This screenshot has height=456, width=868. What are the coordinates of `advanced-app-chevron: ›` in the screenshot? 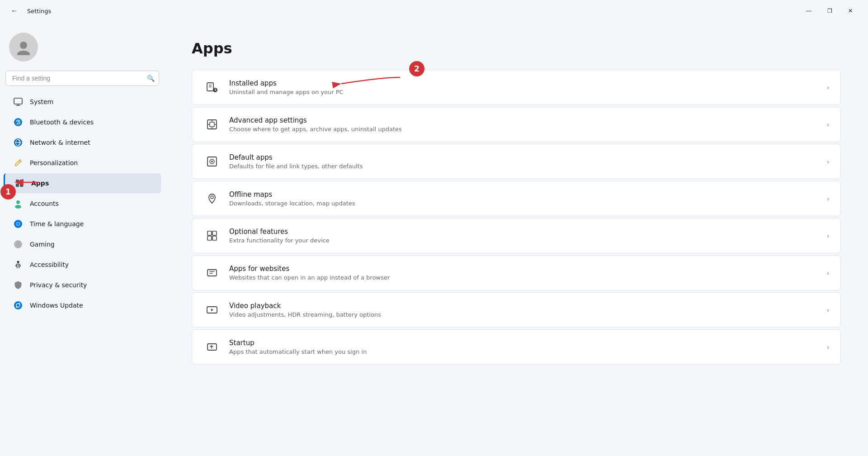 It's located at (828, 125).